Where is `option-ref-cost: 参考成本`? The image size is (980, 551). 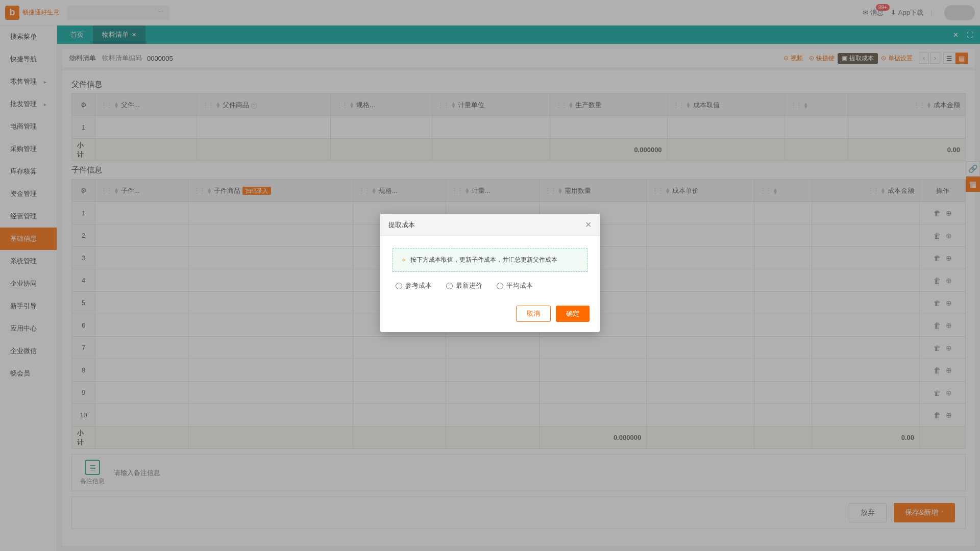
option-ref-cost: 参考成本 is located at coordinates (413, 286).